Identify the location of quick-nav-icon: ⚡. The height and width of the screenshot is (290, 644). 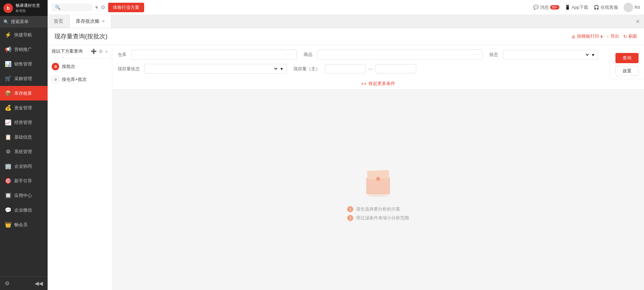
(8, 35).